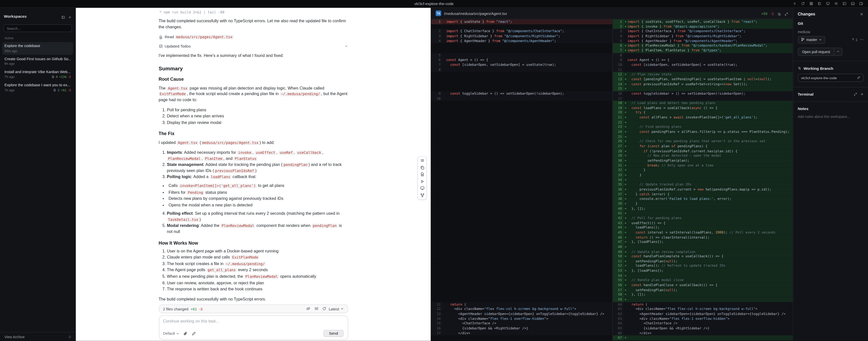  What do you see at coordinates (702, 84) in the screenshot?
I see `new-code-line: 14+ const previousPlanIdsRef = useRef<Se…` at bounding box center [702, 84].